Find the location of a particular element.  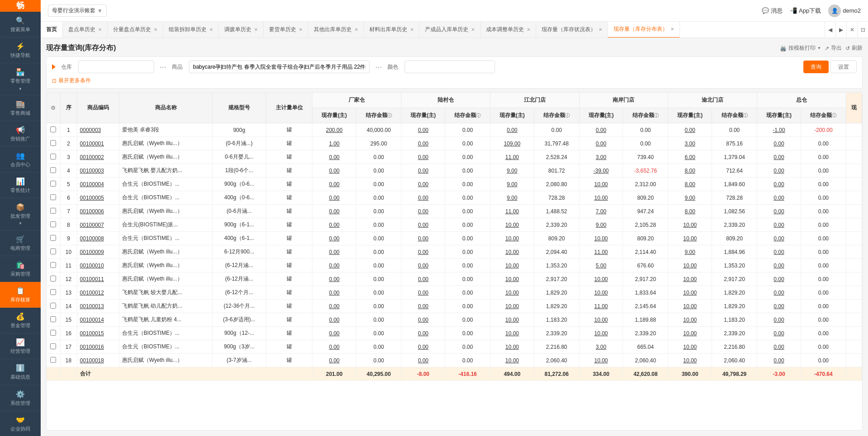

goods-dots-btn: ··· is located at coordinates (379, 67).